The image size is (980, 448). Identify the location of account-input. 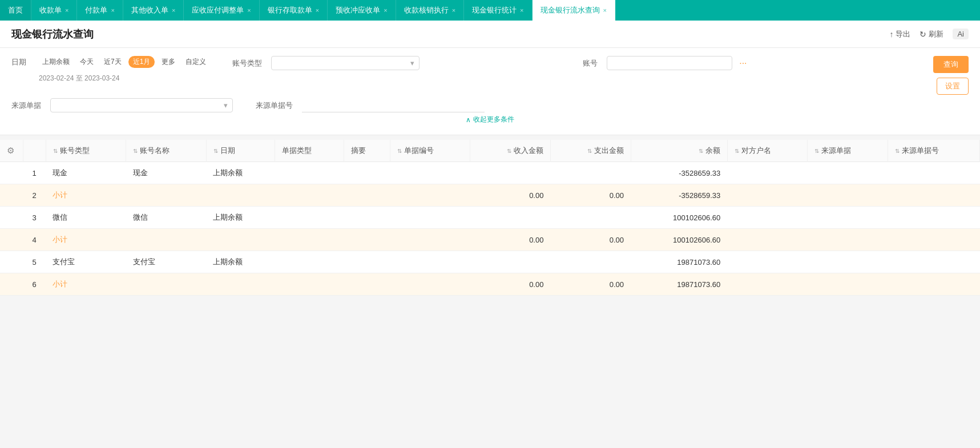
(670, 63).